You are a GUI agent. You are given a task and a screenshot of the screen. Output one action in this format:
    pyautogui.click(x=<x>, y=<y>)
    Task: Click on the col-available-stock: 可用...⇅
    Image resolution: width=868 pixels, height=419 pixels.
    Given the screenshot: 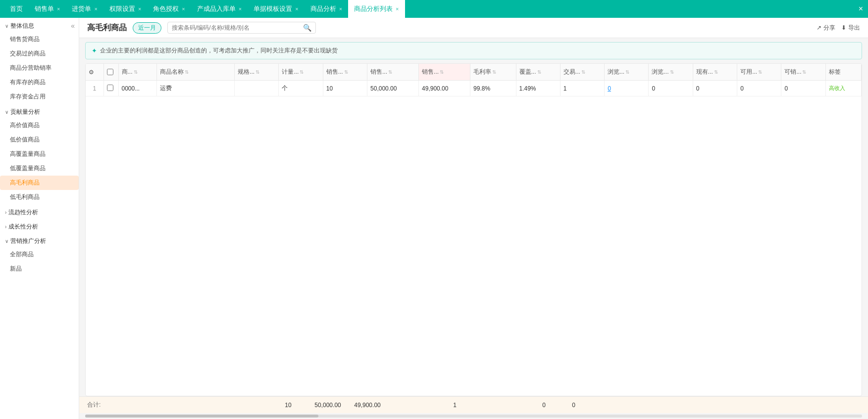 What is the action you would take?
    pyautogui.click(x=760, y=72)
    